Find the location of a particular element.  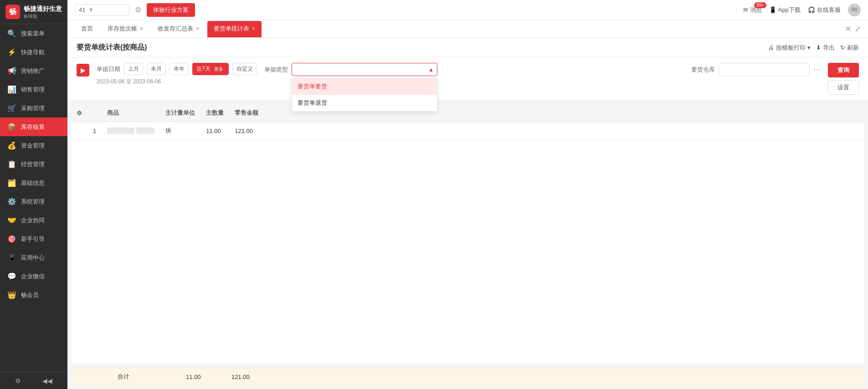

sidebar-item-members: 👑 畅会员 is located at coordinates (34, 295).